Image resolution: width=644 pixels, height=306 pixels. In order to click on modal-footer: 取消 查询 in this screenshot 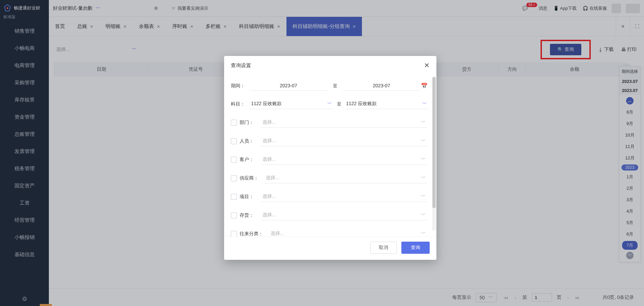, I will do `click(330, 248)`.